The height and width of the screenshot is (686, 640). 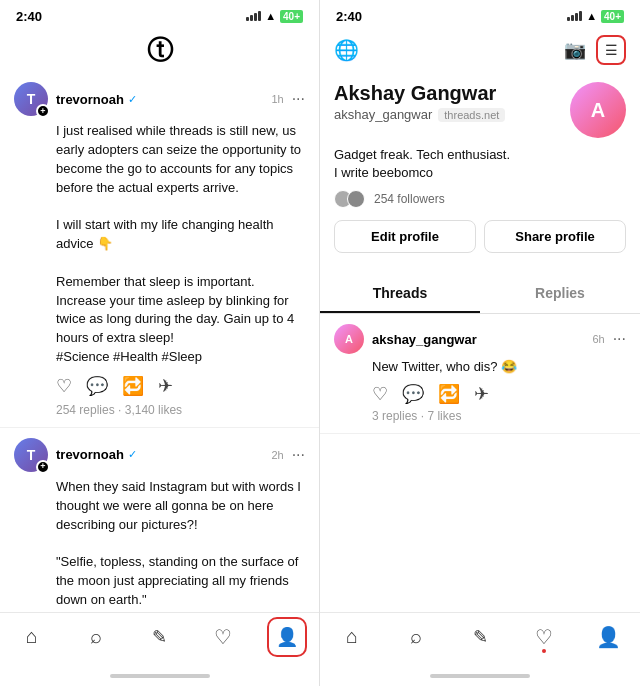 I want to click on tab-replies: Replies, so click(x=560, y=294).